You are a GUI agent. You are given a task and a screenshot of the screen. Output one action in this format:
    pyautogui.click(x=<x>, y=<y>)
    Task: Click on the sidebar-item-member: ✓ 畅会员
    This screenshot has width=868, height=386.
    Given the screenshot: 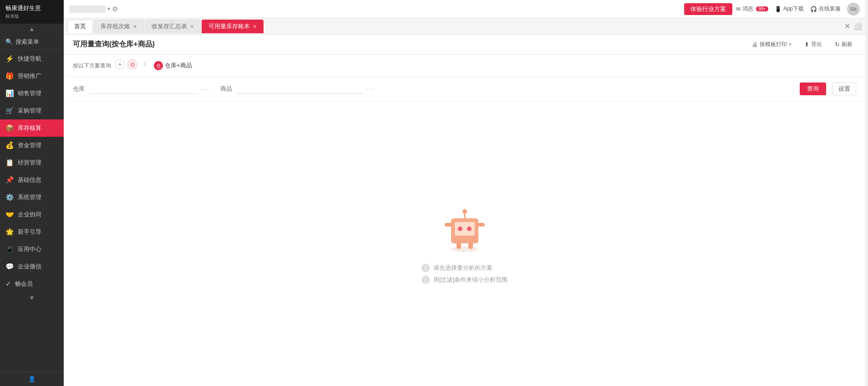 What is the action you would take?
    pyautogui.click(x=32, y=284)
    